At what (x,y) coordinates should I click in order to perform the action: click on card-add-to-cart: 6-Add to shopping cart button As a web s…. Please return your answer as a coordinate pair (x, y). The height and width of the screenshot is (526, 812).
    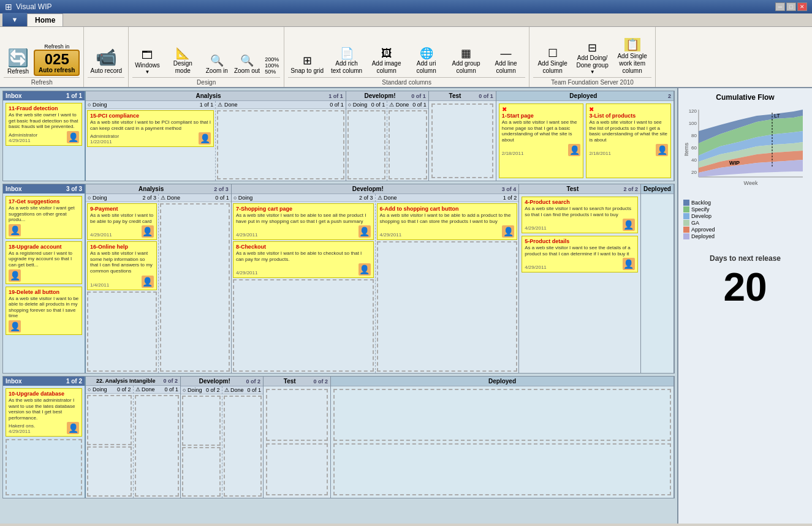
    Looking at the image, I should click on (447, 222).